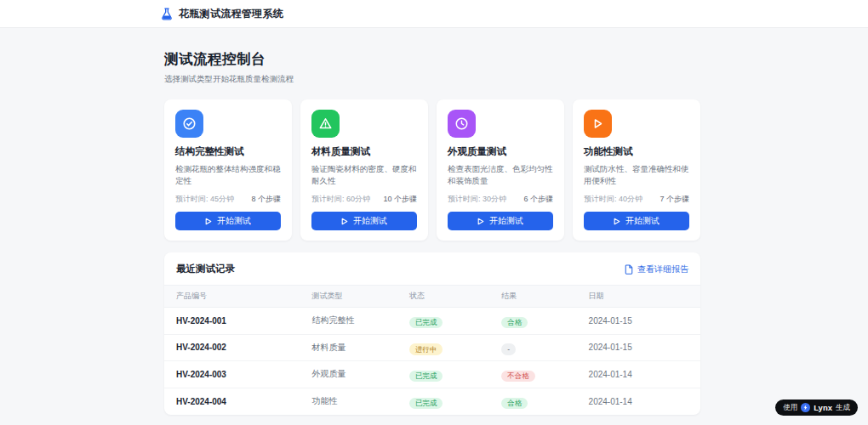 The image size is (868, 425). I want to click on table-row: HV-2024-001 结构完整性 已完成 合格 2024-01-15, so click(432, 321).